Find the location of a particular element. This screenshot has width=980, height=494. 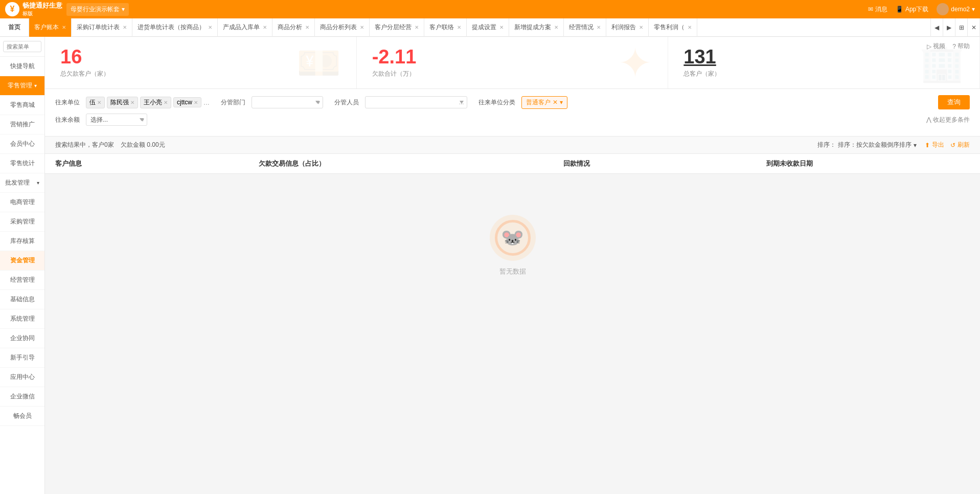

tab-new-achievement: 新增提成方案 ✕ is located at coordinates (537, 28).